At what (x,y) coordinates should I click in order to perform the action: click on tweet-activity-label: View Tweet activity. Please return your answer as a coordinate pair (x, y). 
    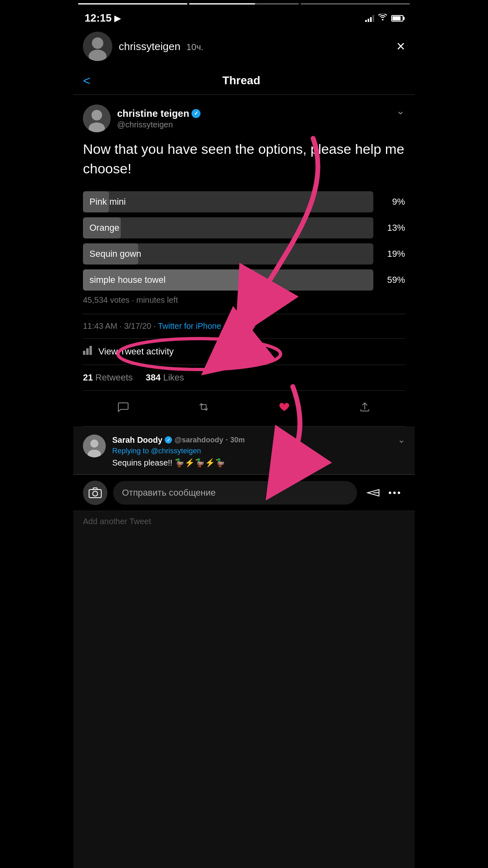
    Looking at the image, I should click on (136, 352).